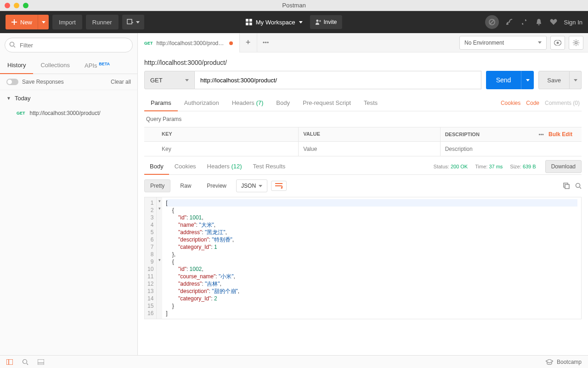 The height and width of the screenshot is (368, 588). What do you see at coordinates (252, 186) in the screenshot?
I see `format-selector: JSON` at bounding box center [252, 186].